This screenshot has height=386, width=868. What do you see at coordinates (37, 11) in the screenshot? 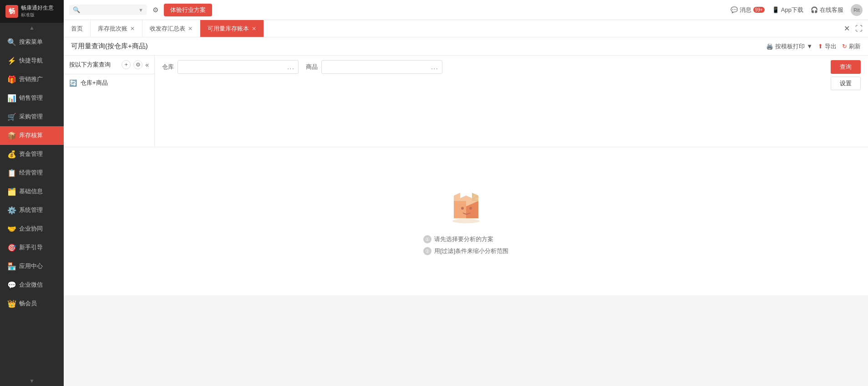
I see `logo-text-group: 畅康通好生意 标准版` at bounding box center [37, 11].